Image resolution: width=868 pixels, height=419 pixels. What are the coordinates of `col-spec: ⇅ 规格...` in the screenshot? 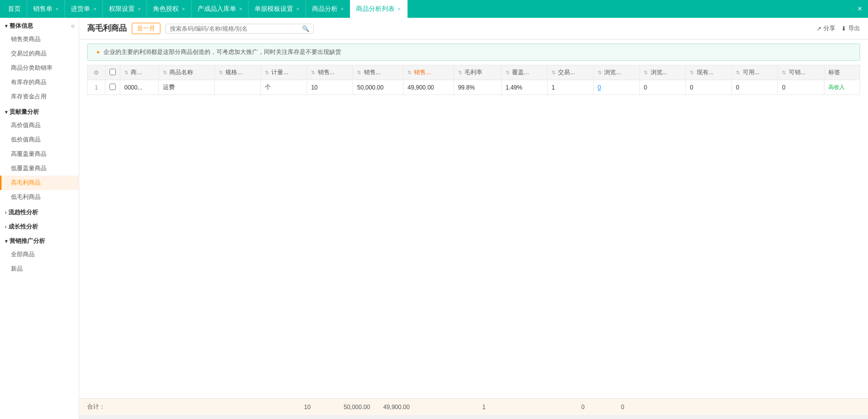 It's located at (238, 73).